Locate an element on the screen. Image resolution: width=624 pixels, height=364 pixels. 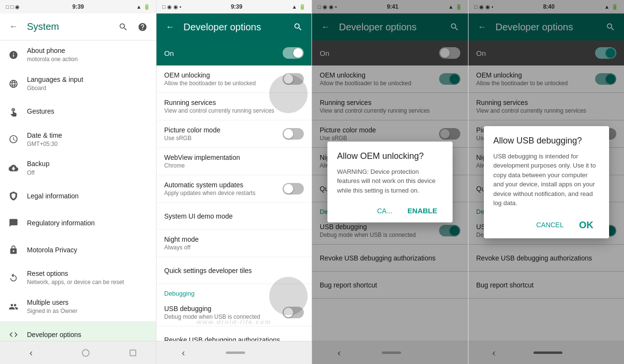
status-right-icons: ▲ 🔋 is located at coordinates (143, 7).